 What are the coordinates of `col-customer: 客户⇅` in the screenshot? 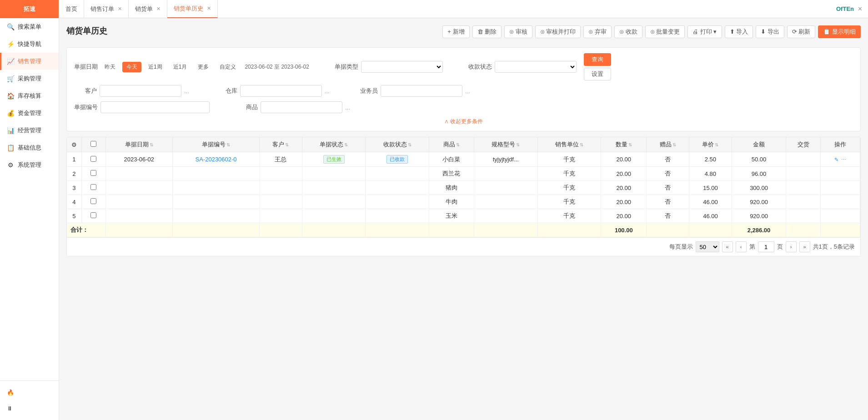 It's located at (281, 145).